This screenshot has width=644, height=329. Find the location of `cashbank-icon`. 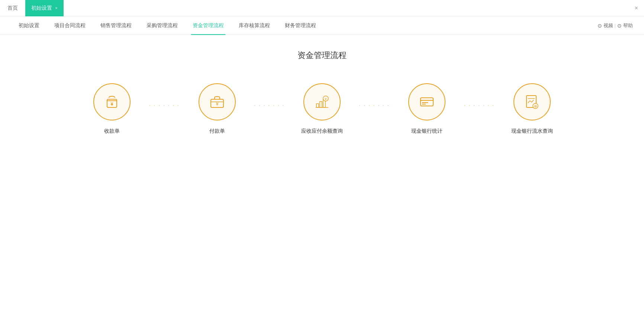

cashbank-icon is located at coordinates (427, 102).